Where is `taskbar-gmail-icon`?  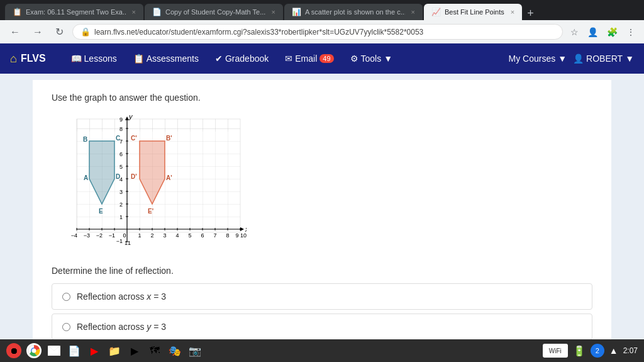 taskbar-gmail-icon is located at coordinates (54, 351).